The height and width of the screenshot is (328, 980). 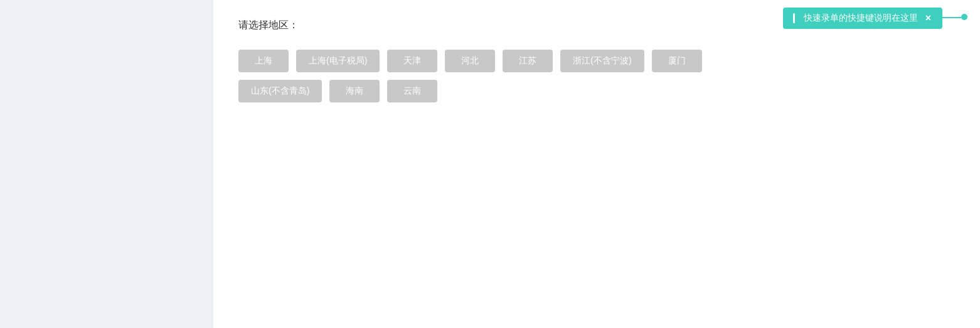 What do you see at coordinates (528, 61) in the screenshot?
I see `region-button: 江苏` at bounding box center [528, 61].